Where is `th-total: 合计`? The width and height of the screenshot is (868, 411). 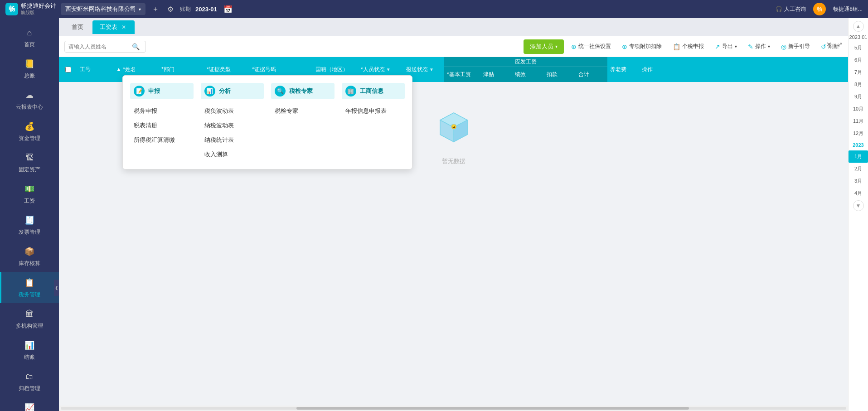 th-total: 合计 is located at coordinates (592, 74).